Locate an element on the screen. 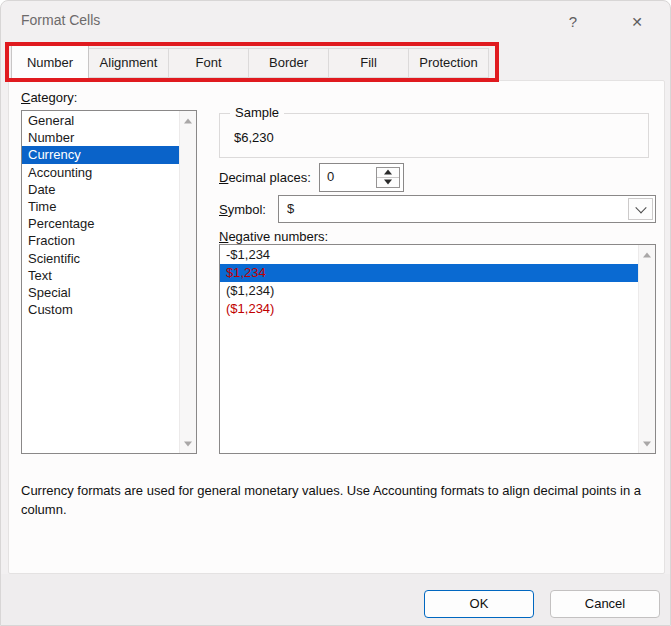 The width and height of the screenshot is (671, 626). negative-option-red-plain: $1,234 is located at coordinates (429, 273).